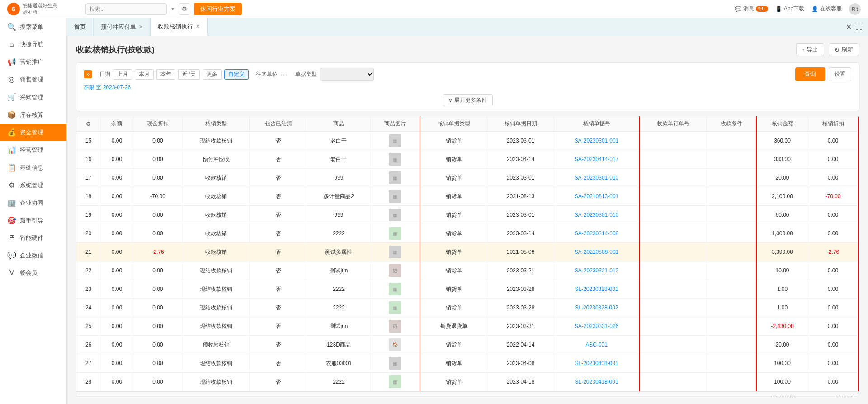 This screenshot has height=404, width=868. Describe the element at coordinates (33, 115) in the screenshot. I see `sidebar-item-inventory: 📦库存核算` at that location.